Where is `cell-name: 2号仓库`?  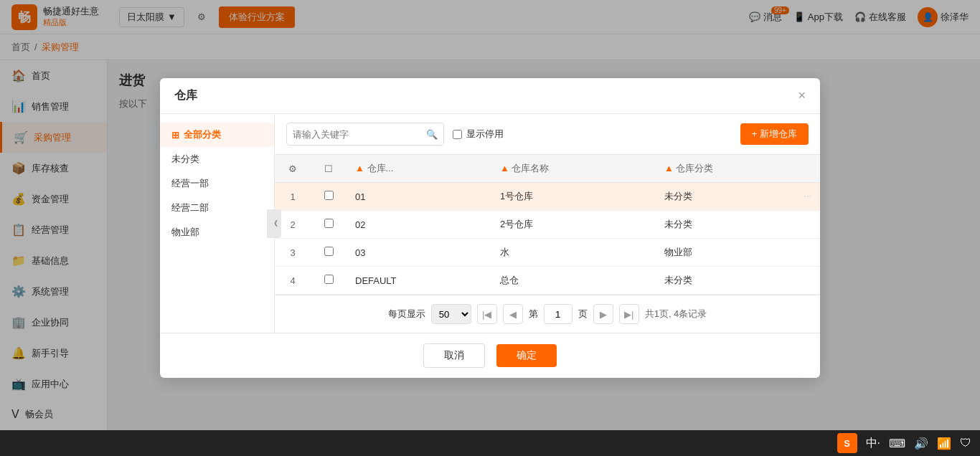 cell-name: 2号仓库 is located at coordinates (574, 225).